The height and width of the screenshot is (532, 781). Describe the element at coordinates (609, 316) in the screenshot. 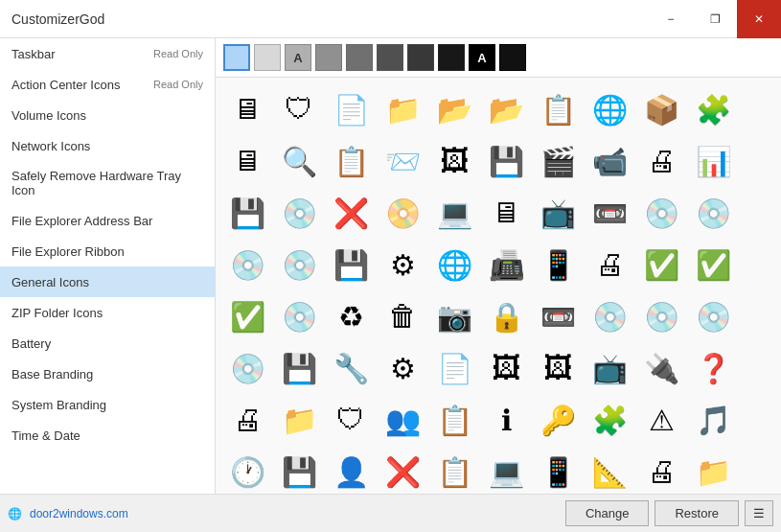

I see `icon-cell-47: 💿` at that location.